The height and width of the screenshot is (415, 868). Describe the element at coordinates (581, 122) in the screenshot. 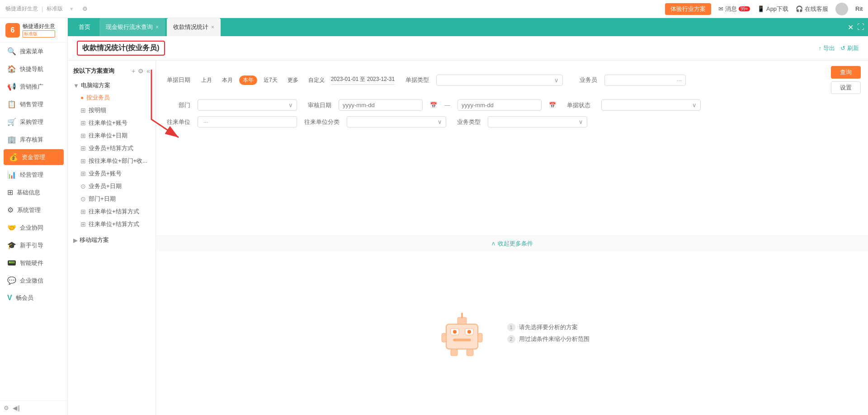

I see `bt-arrow-icon: ∨` at that location.